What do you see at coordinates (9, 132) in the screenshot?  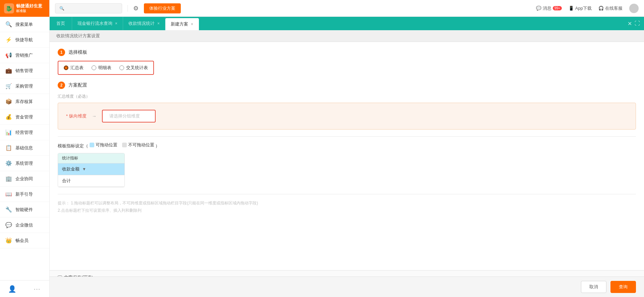 I see `business-icon: 📊` at bounding box center [9, 132].